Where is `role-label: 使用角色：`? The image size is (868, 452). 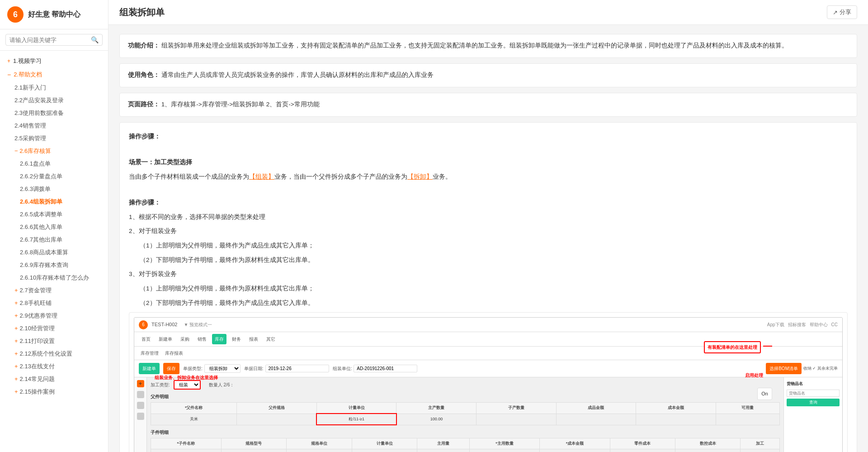
role-label: 使用角色： is located at coordinates (144, 75).